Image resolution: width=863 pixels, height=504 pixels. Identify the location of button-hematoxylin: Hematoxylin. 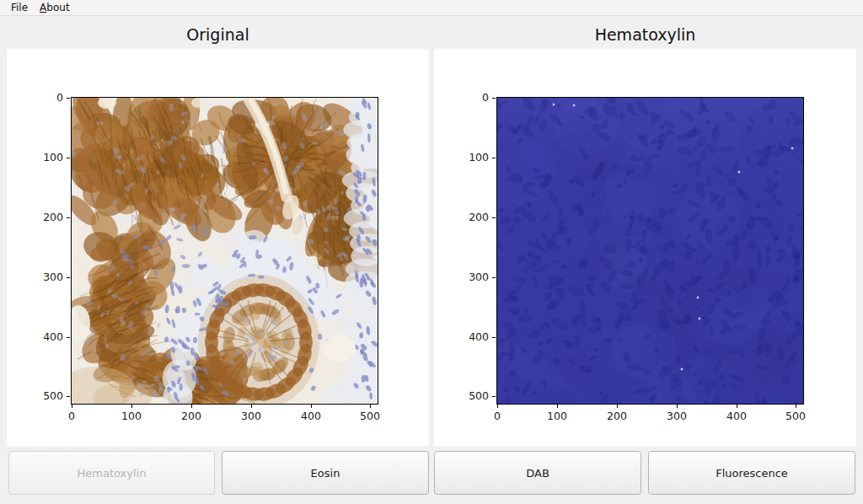
(111, 473).